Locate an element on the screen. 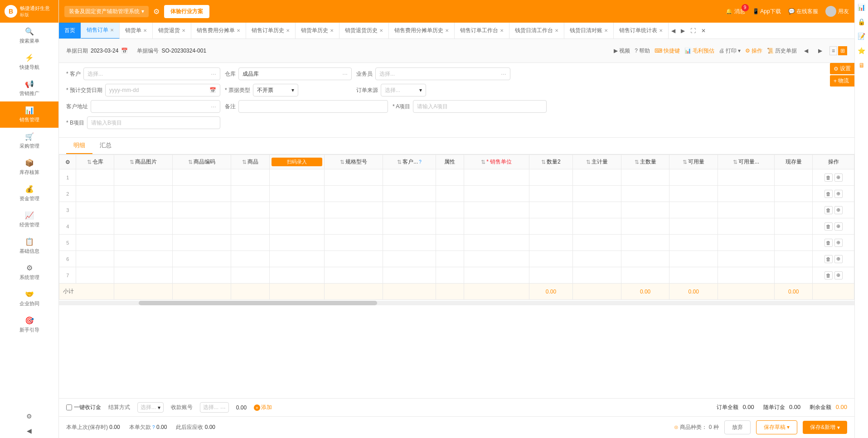  row-1-attribute is located at coordinates (450, 178).